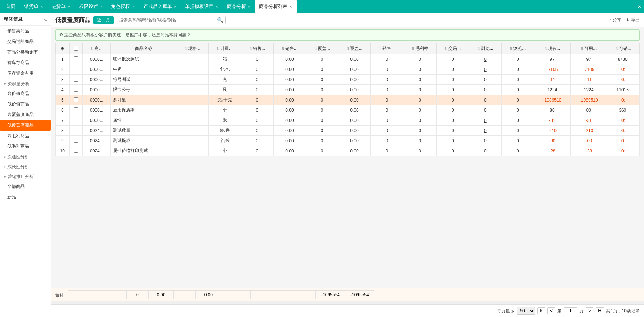 The height and width of the screenshot is (317, 644). Describe the element at coordinates (570, 311) in the screenshot. I see `page-number-input` at that location.